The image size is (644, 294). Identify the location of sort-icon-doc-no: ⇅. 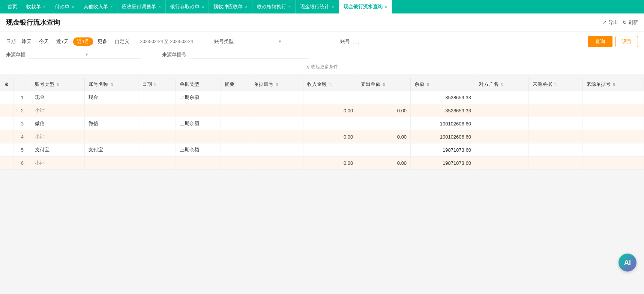
(277, 85).